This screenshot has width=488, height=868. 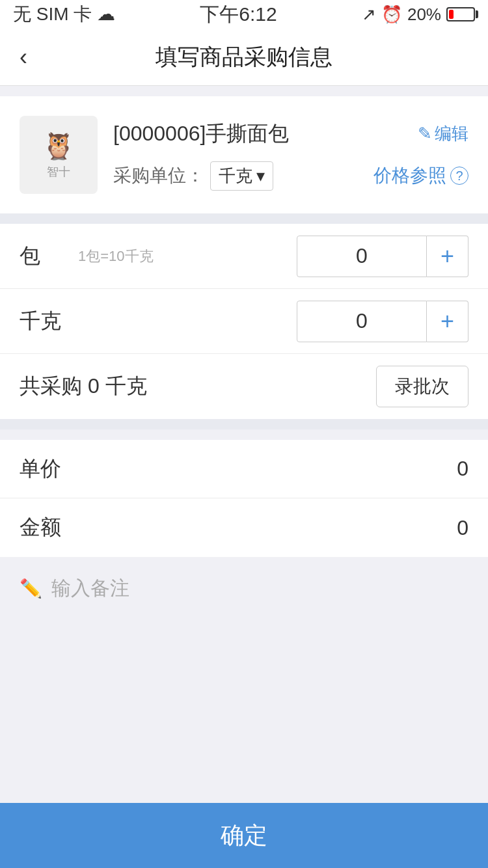 I want to click on unit-label: 采购单位：, so click(x=159, y=176).